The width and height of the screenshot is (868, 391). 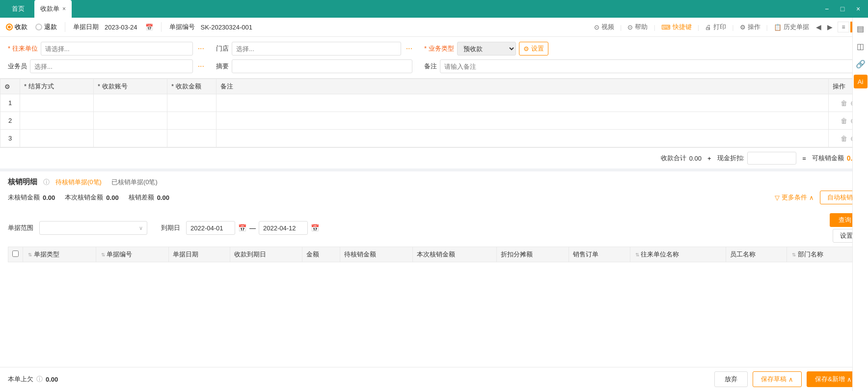 I want to click on video-btn: ⊙ 视频, so click(x=604, y=27).